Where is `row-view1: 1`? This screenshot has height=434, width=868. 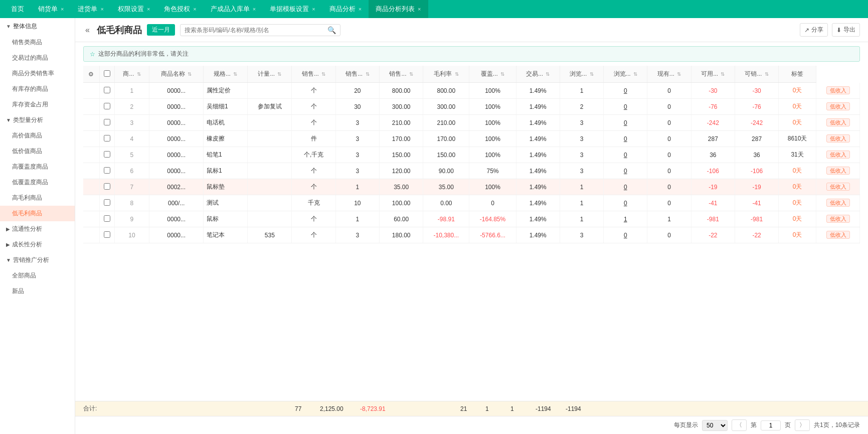
row-view1: 1 is located at coordinates (626, 219).